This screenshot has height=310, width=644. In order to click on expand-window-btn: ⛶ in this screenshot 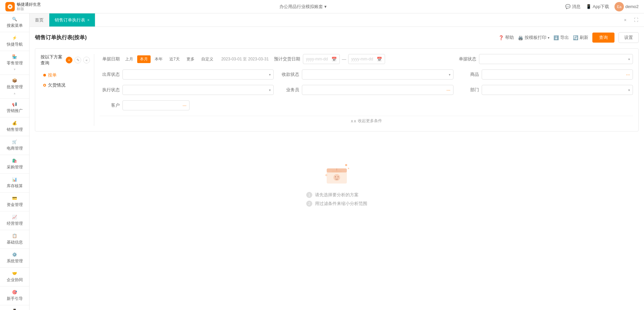, I will do `click(636, 20)`.